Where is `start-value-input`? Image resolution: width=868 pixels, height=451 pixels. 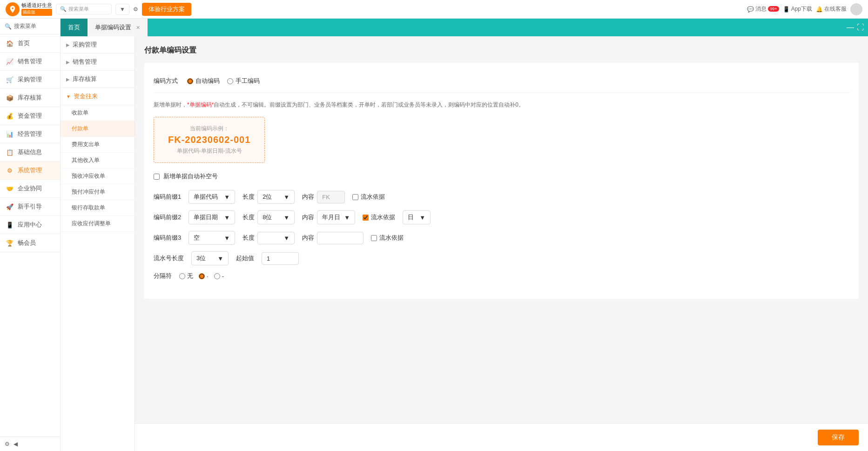
start-value-input is located at coordinates (280, 259).